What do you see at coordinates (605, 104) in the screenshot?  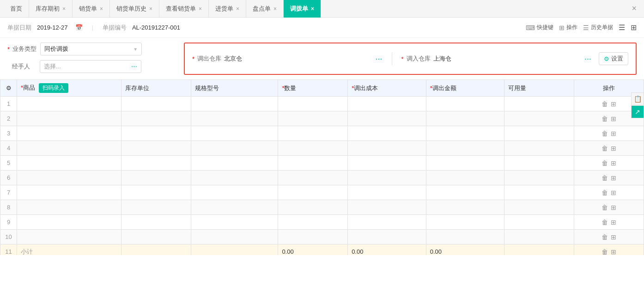 I see `delete-icon-1: 🗑` at bounding box center [605, 104].